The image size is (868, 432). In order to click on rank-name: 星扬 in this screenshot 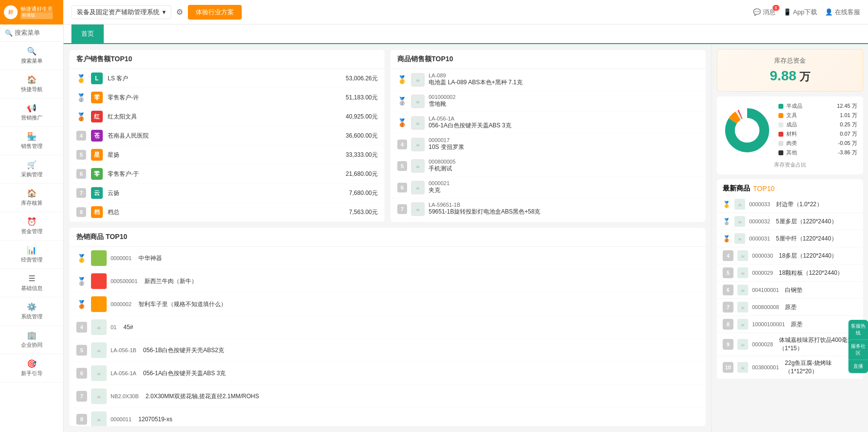, I will do `click(224, 155)`.